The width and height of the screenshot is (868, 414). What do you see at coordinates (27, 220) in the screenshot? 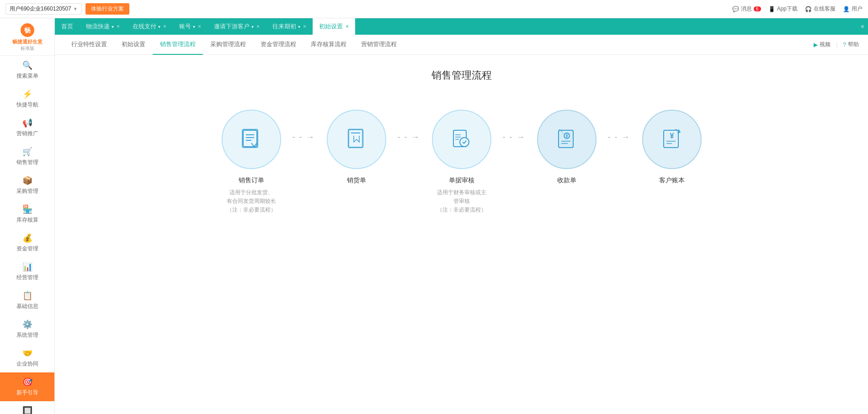
I see `sidebar-label-inventory: 库存核算` at bounding box center [27, 220].